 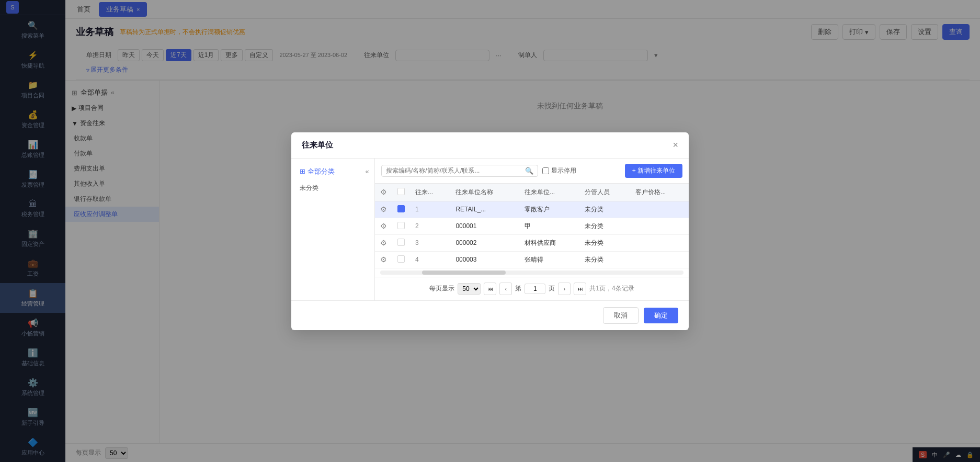 I want to click on row-category-2: 未分类, so click(x=605, y=243).